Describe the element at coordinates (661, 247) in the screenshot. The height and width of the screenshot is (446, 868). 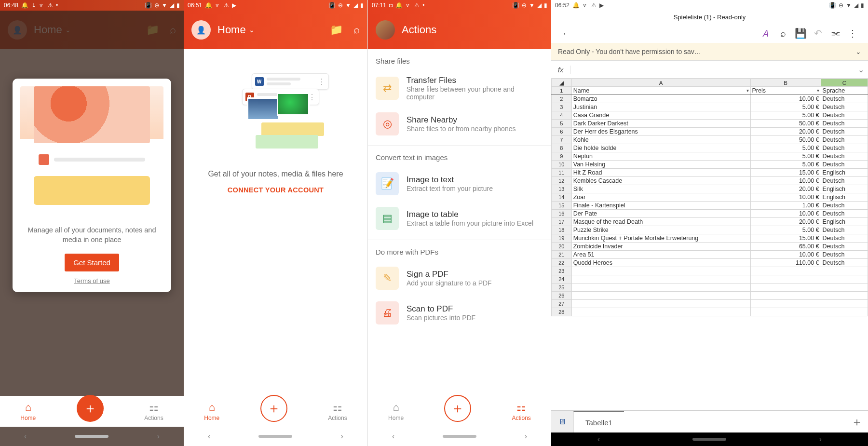
I see `cell-name: Zombicide Invader` at that location.